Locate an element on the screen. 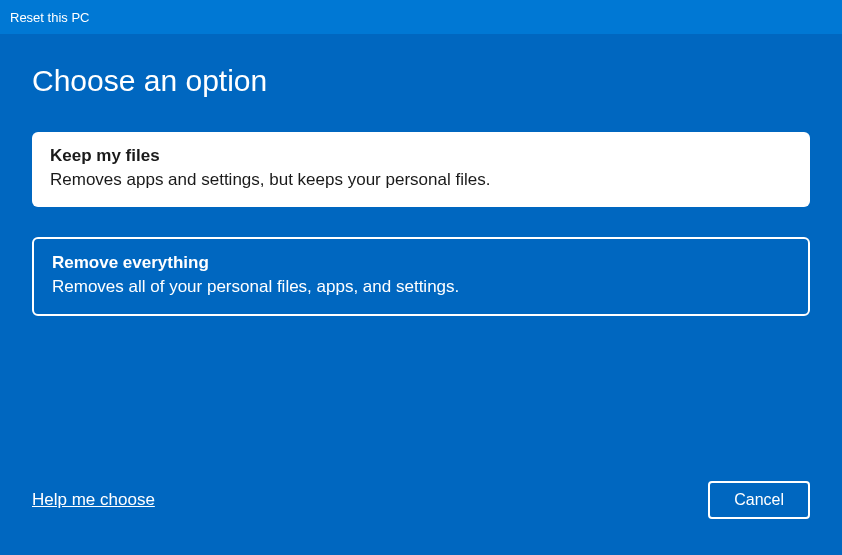 Image resolution: width=842 pixels, height=555 pixels. option-title: Remove everything is located at coordinates (421, 263).